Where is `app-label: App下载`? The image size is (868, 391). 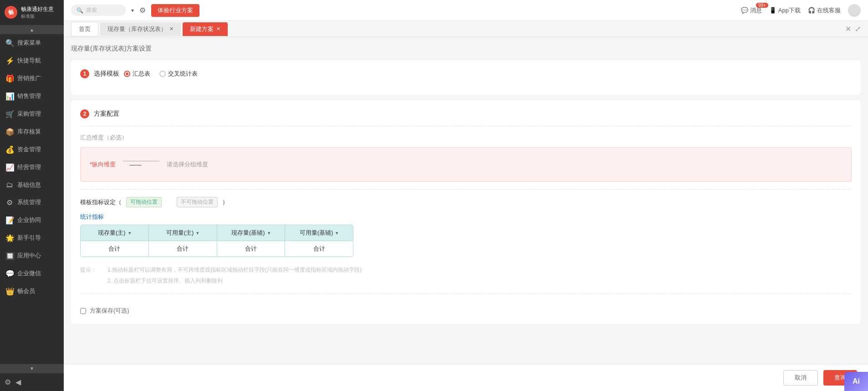 app-label: App下载 is located at coordinates (790, 10).